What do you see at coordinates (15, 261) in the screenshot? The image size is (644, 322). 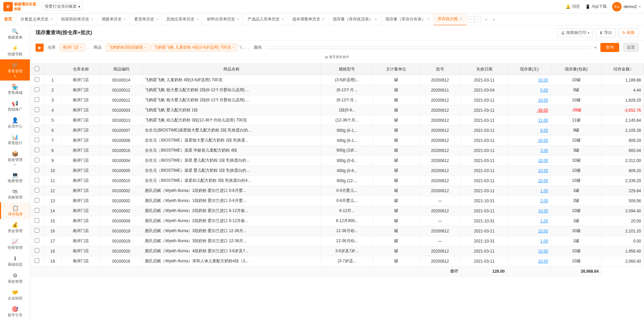 I see `sidebar-item-basic-info: ℹ 基础信息` at bounding box center [15, 261].